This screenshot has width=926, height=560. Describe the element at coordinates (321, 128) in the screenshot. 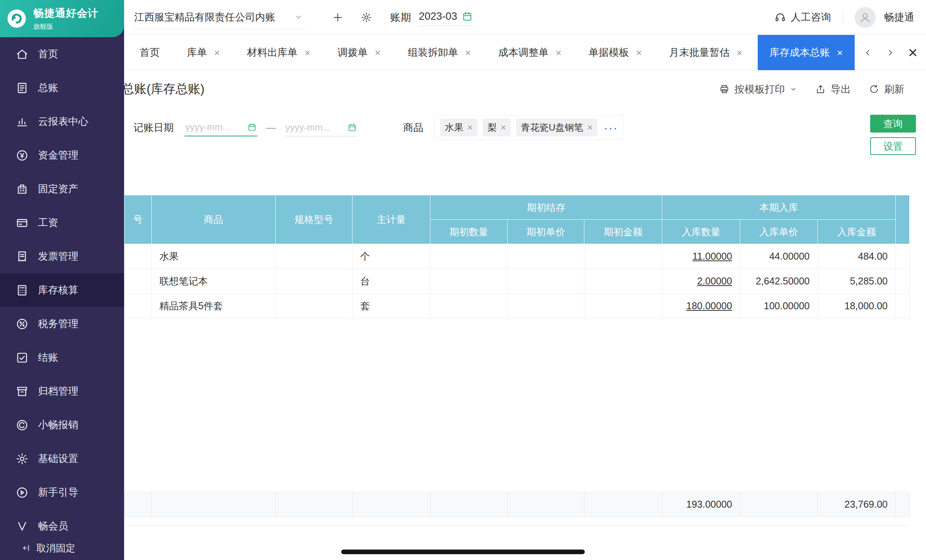

I see `date-to-input: yyyy-mm...` at that location.